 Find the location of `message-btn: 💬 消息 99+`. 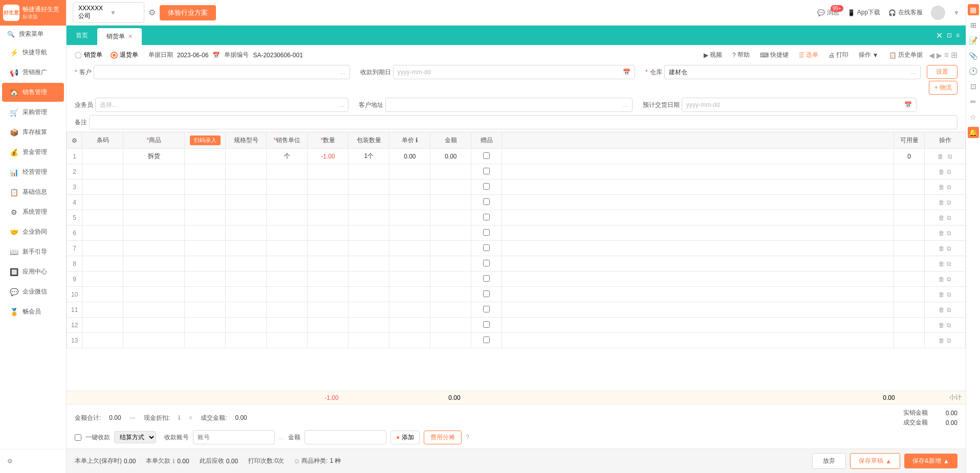

message-btn: 💬 消息 99+ is located at coordinates (828, 12).